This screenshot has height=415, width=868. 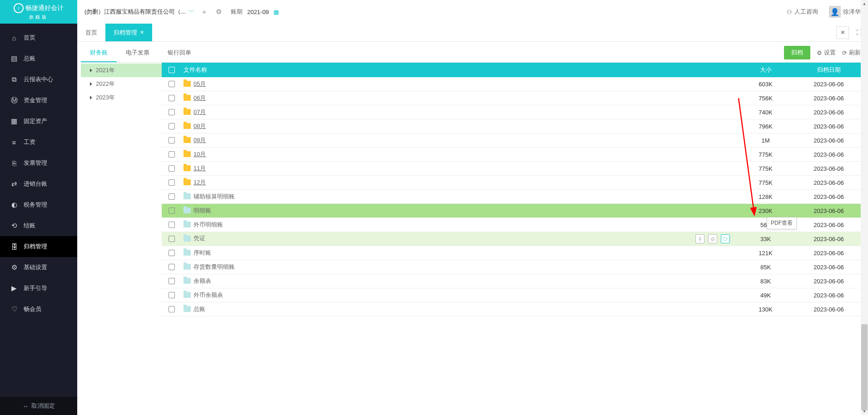 What do you see at coordinates (125, 33) in the screenshot?
I see `tab-archive-label: 归档管理` at bounding box center [125, 33].